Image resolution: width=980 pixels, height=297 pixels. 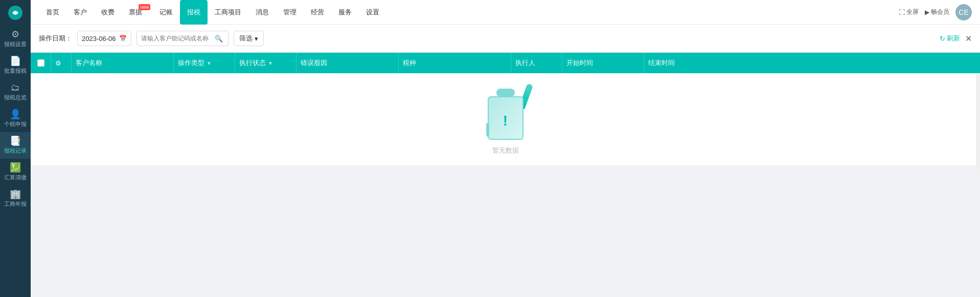 I want to click on sidebar-item-tax-overview: 🗂 报税总览, so click(x=15, y=92).